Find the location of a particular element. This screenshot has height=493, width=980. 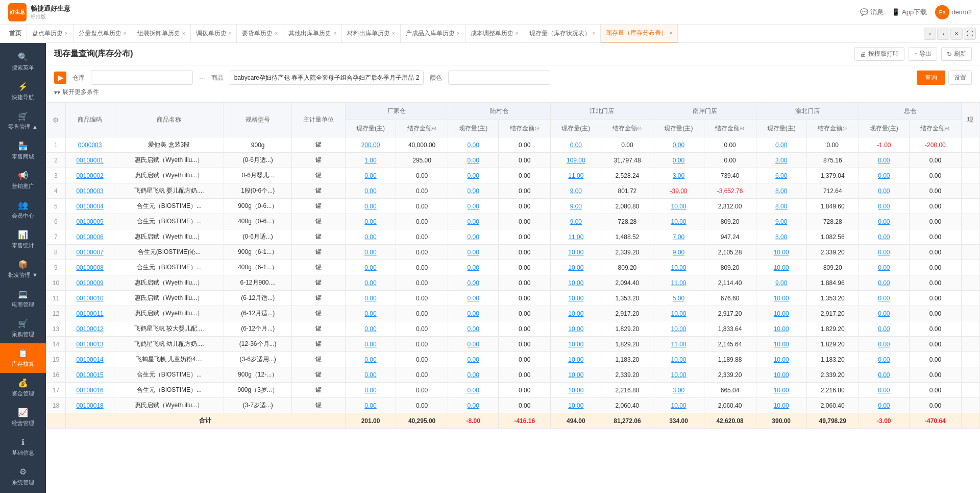

message-btn: 💬 消息 is located at coordinates (872, 12).